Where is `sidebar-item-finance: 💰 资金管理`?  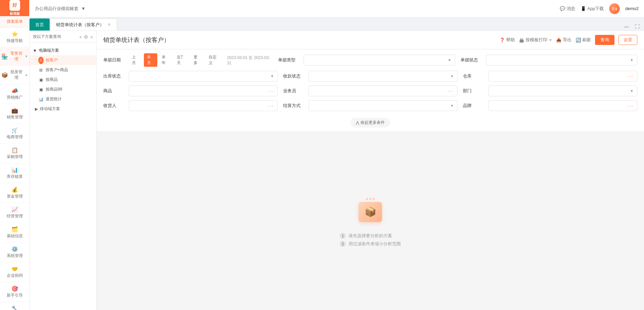 sidebar-item-finance: 💰 资金管理 is located at coordinates (15, 193).